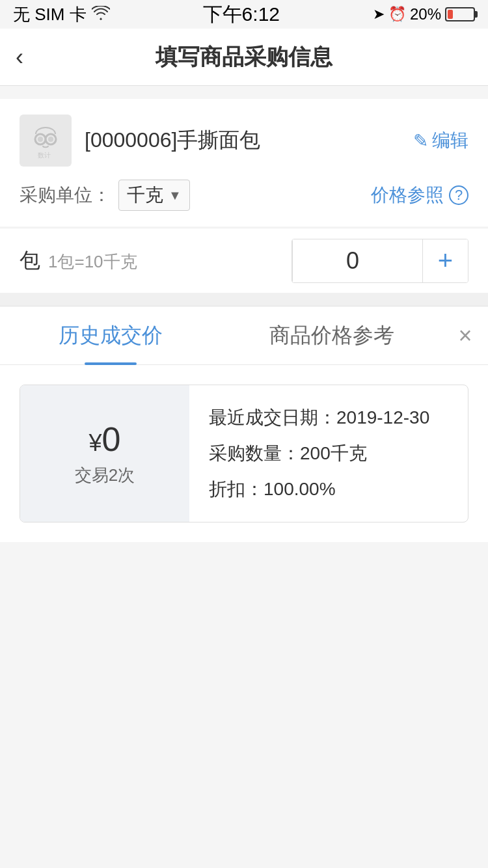  Describe the element at coordinates (424, 14) in the screenshot. I see `status-right: ➤ ⏰ 20%` at that location.